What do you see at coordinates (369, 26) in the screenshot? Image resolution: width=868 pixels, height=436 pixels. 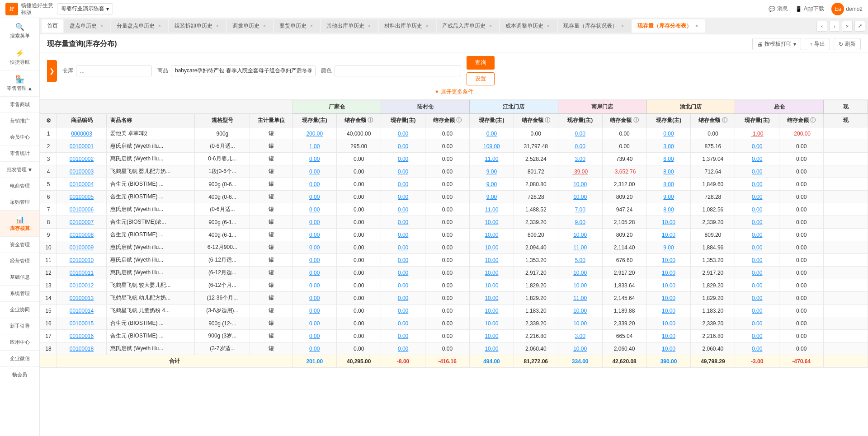 I see `tab-close-other: ×` at bounding box center [369, 26].